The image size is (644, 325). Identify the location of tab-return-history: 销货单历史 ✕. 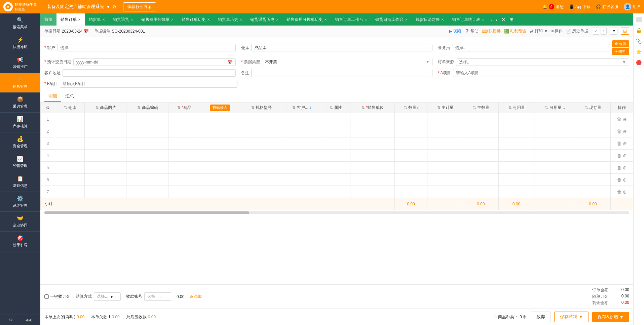
(230, 19).